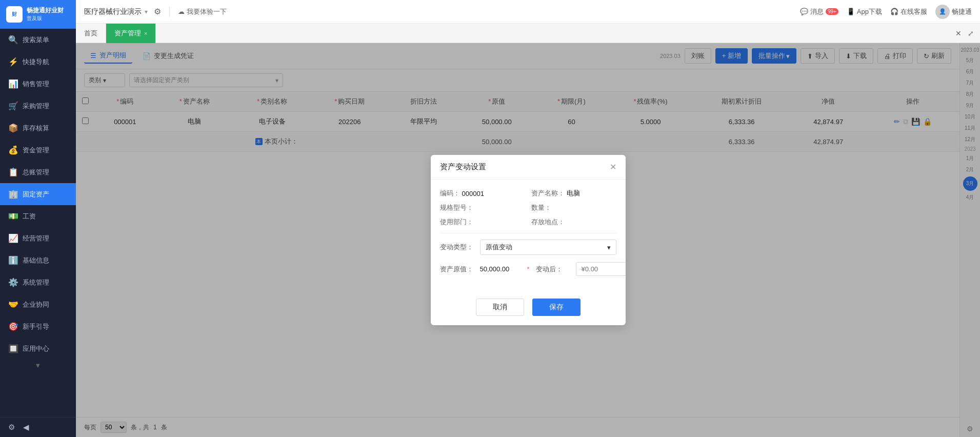 This screenshot has width=980, height=437. Describe the element at coordinates (36, 40) in the screenshot. I see `sidebar-item-label-search: 搜索菜单` at that location.